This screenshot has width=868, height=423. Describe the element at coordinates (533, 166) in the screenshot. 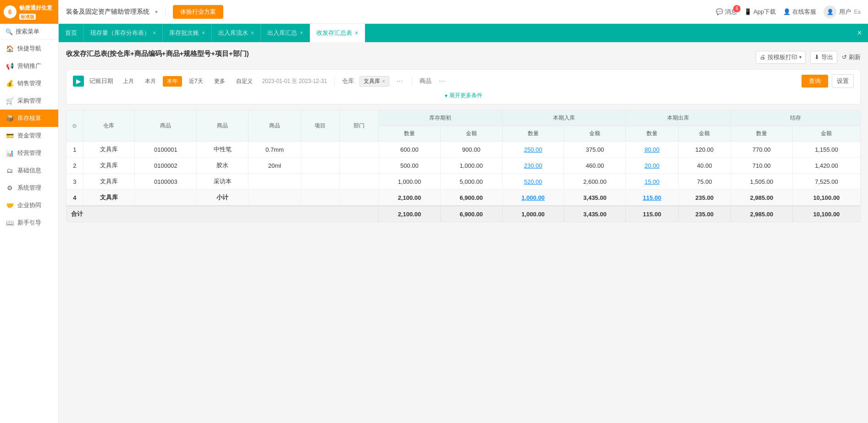

I see `cell-in-qty: 230.00` at that location.